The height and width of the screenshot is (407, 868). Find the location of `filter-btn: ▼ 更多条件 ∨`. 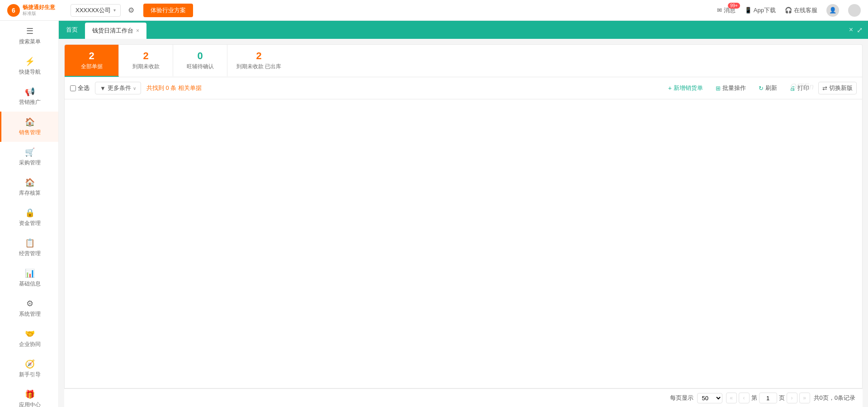

filter-btn: ▼ 更多条件 ∨ is located at coordinates (118, 88).